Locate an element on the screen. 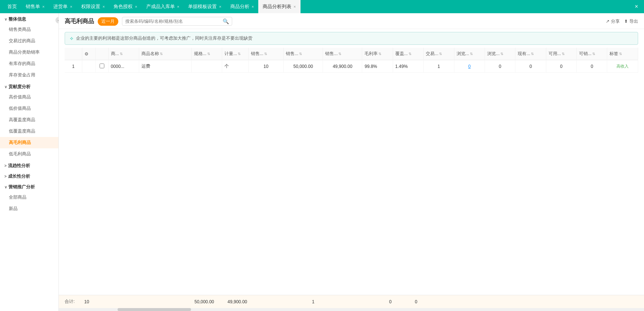 This screenshot has height=311, width=644. sidebar-item: 交易过的商品 is located at coordinates (29, 41).